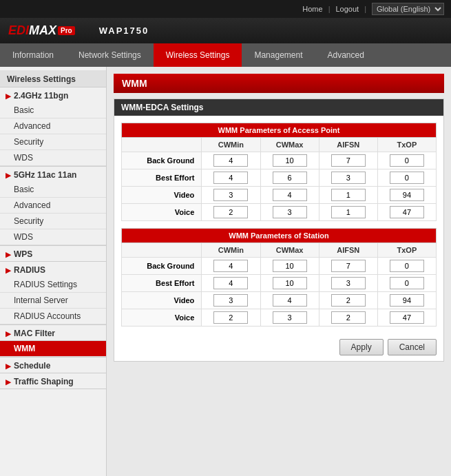  Describe the element at coordinates (407, 283) in the screenshot. I see `sta-be-txop-input` at that location.